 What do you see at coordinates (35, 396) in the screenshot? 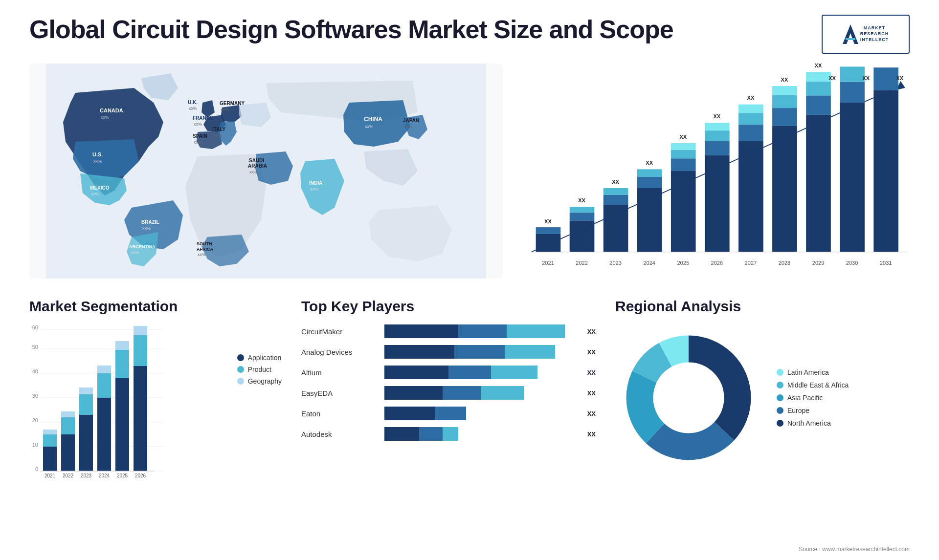
I see `svg-text: 30` at bounding box center [35, 396].